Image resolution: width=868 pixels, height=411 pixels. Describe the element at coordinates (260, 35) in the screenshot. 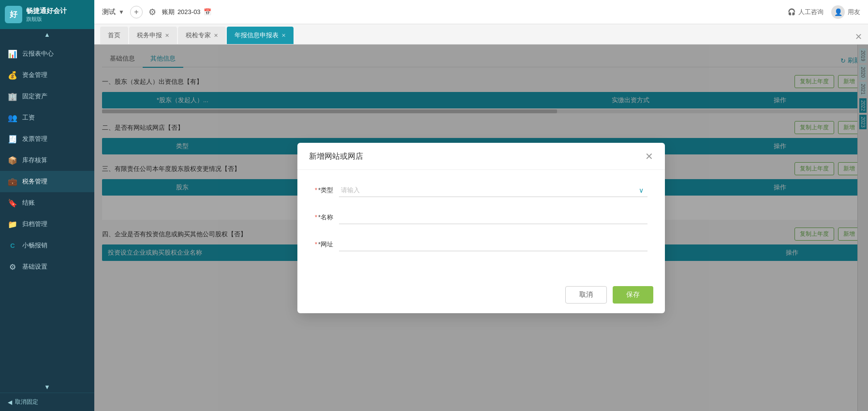

I see `tab-annual-report: 年报信息申报表 ✕` at that location.